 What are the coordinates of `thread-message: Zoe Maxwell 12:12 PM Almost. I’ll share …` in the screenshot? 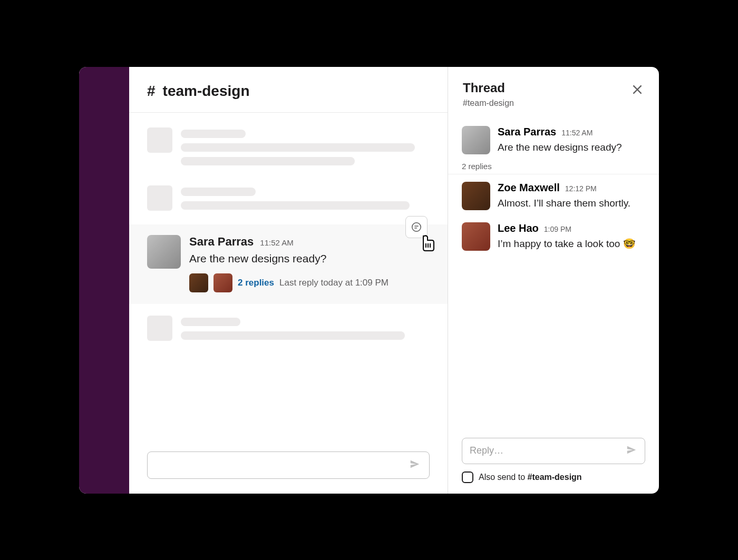 It's located at (554, 195).